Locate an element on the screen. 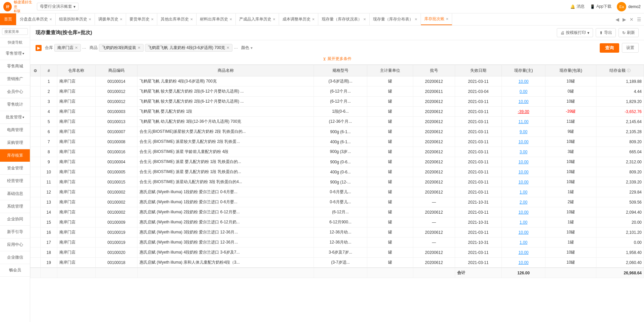 The height and width of the screenshot is (322, 644). sidebar-item-member: 会员中心 is located at coordinates (15, 92).